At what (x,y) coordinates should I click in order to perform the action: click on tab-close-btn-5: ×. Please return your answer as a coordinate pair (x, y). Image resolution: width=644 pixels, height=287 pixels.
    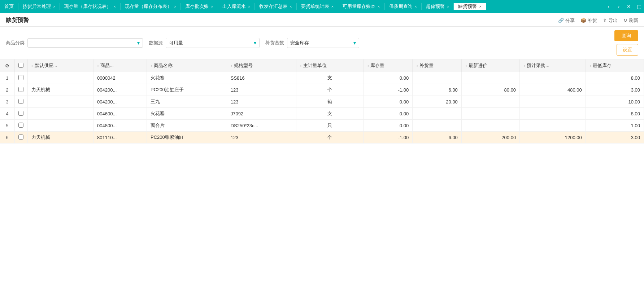
    Looking at the image, I should click on (249, 6).